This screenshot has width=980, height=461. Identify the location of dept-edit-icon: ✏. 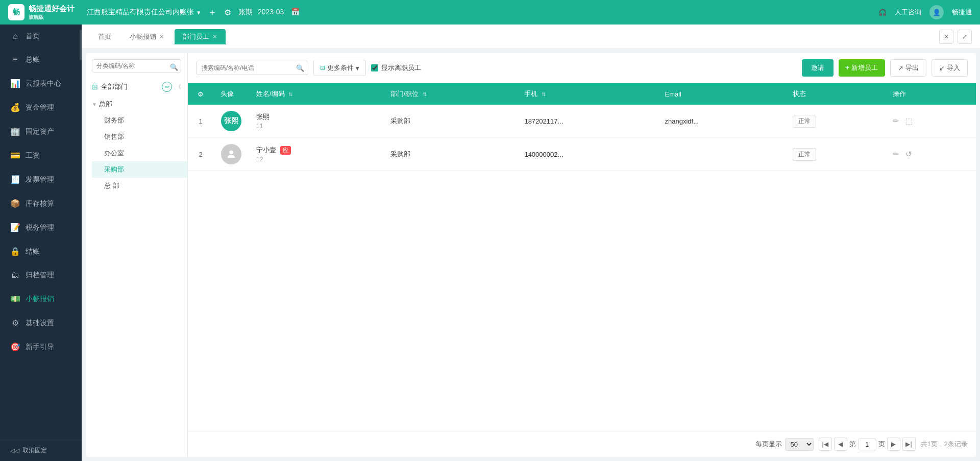
(167, 87).